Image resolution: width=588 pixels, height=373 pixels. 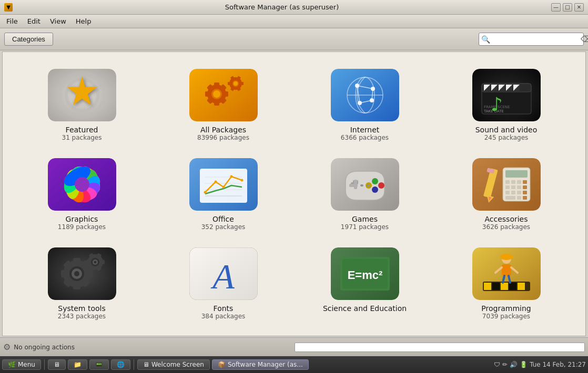 What do you see at coordinates (174, 365) in the screenshot?
I see `taskbar-welcome-screen: 🖥 Welcome Screen` at bounding box center [174, 365].